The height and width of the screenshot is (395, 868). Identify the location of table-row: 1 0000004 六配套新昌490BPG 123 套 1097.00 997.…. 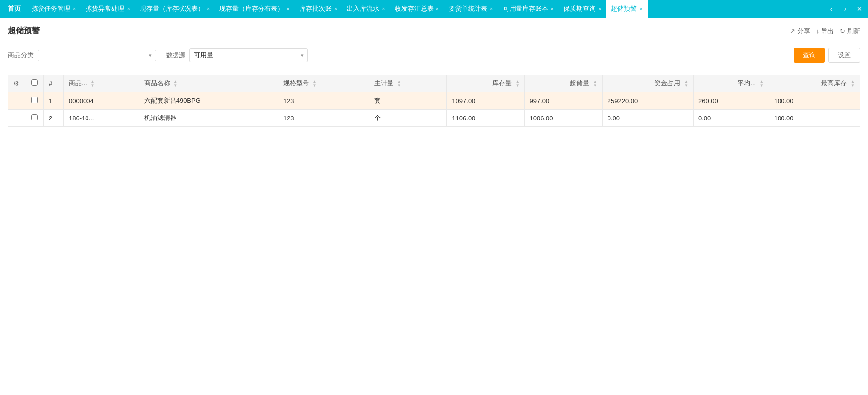
(434, 101).